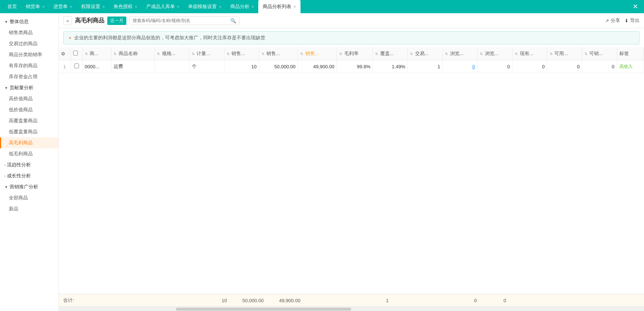  Describe the element at coordinates (29, 162) in the screenshot. I see `sidebar: ▼ 整体信息 销售类商品 交易过的商品 商品分类助销率 有库存的商品 库存资金占…` at that location.